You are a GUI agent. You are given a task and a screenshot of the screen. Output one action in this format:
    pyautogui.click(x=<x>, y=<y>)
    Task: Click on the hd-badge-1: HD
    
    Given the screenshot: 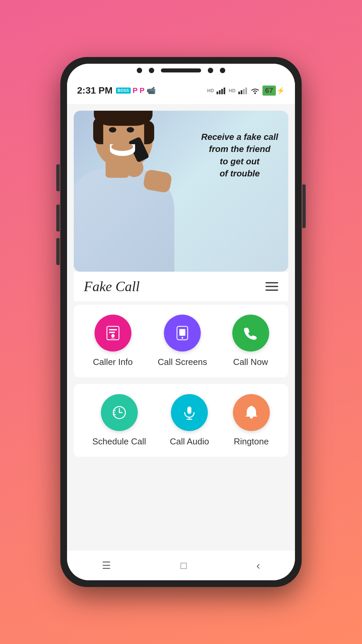 What is the action you would take?
    pyautogui.click(x=210, y=91)
    